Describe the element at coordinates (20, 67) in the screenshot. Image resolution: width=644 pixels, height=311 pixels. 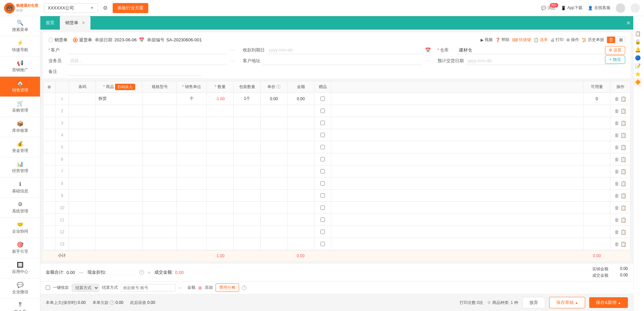
I see `sidebar-item-marketing: 📢 营销推广` at that location.